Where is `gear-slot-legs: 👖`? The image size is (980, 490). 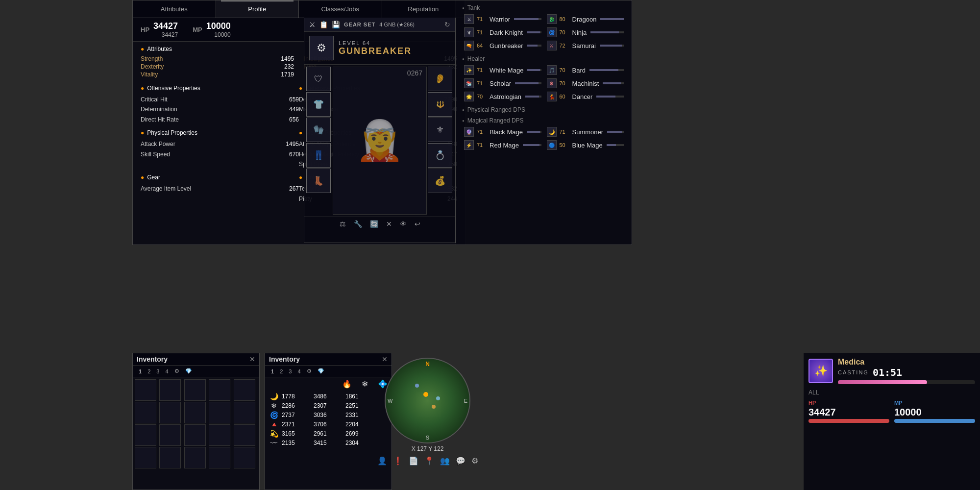
gear-slot-legs: 👖 is located at coordinates (318, 155).